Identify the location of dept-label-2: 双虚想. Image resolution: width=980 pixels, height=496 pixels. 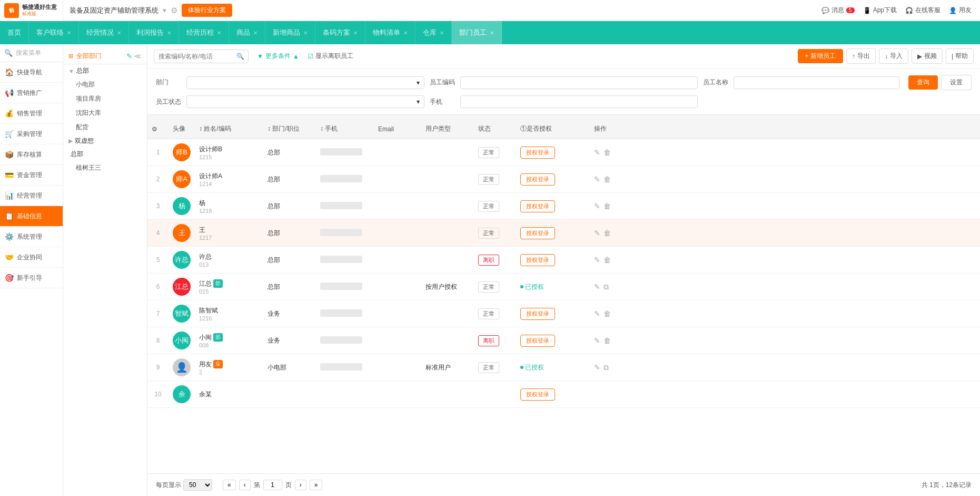
(84, 141).